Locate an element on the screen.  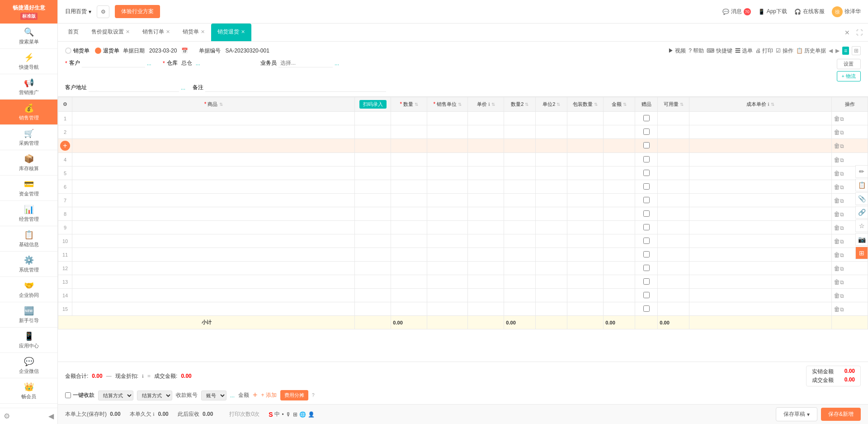
toolbar-grid-view: ⊞ is located at coordinates (856, 51).